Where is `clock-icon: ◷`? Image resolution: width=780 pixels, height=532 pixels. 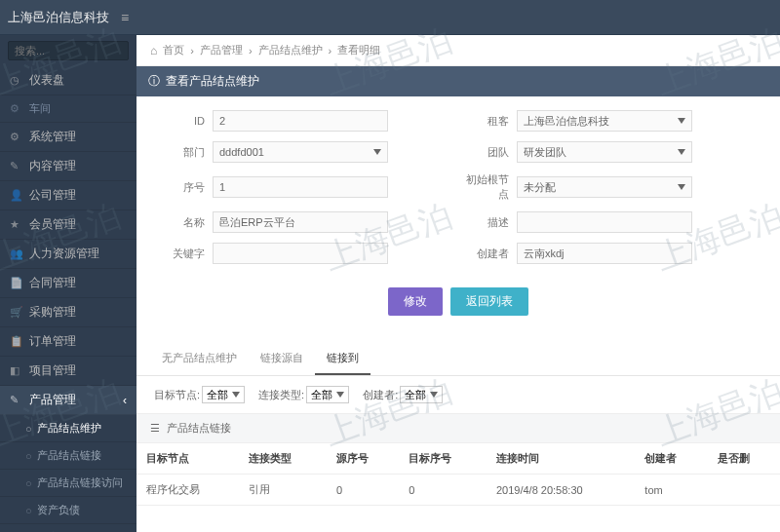 clock-icon: ◷ is located at coordinates (17, 80).